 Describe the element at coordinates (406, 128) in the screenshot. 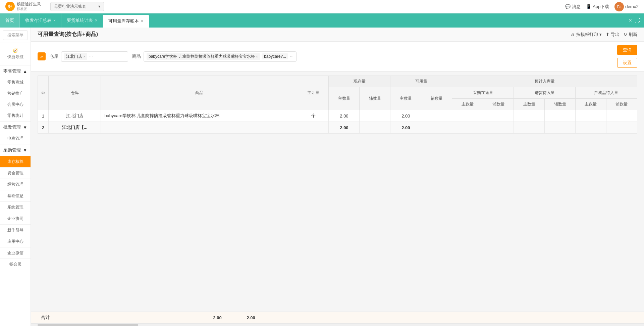

I see `row-2-avail-main: 2.00` at that location.